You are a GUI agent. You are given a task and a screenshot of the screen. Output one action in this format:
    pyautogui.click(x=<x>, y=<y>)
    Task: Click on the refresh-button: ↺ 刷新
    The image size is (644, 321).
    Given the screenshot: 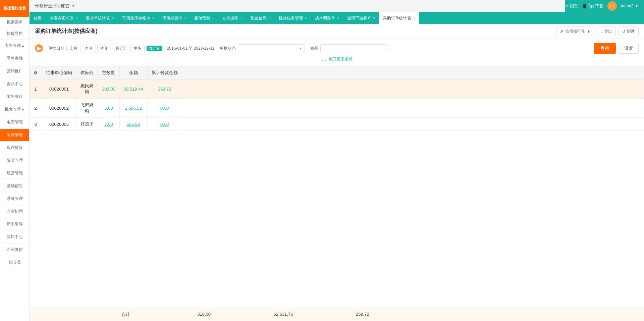 What is the action you would take?
    pyautogui.click(x=629, y=32)
    